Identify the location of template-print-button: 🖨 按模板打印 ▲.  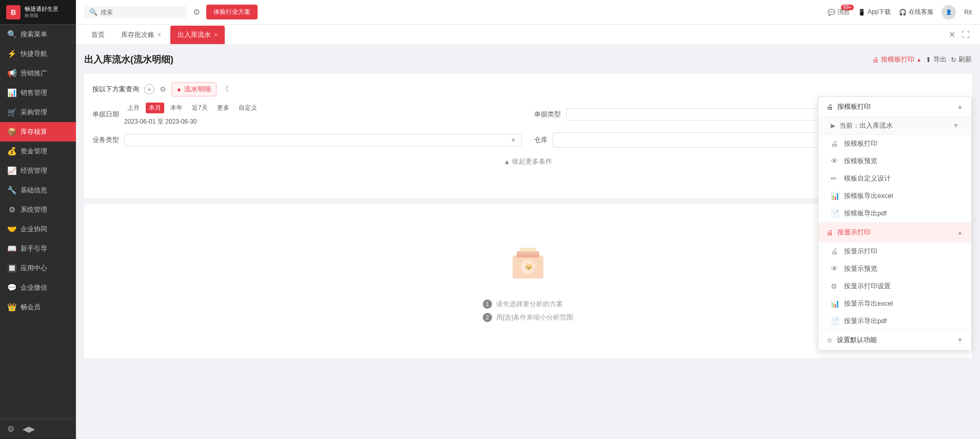
(897, 59).